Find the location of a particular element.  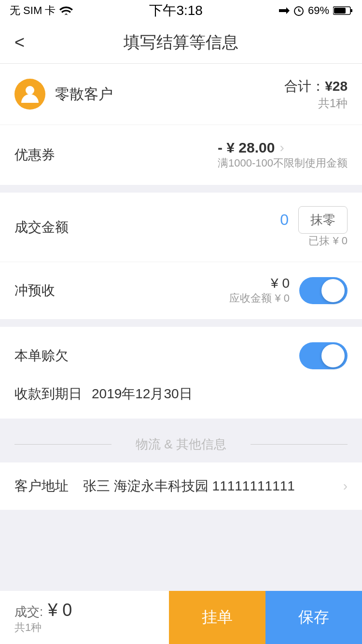

offset-value-col: ¥ 0 应收金额 ¥ 0 is located at coordinates (260, 291).